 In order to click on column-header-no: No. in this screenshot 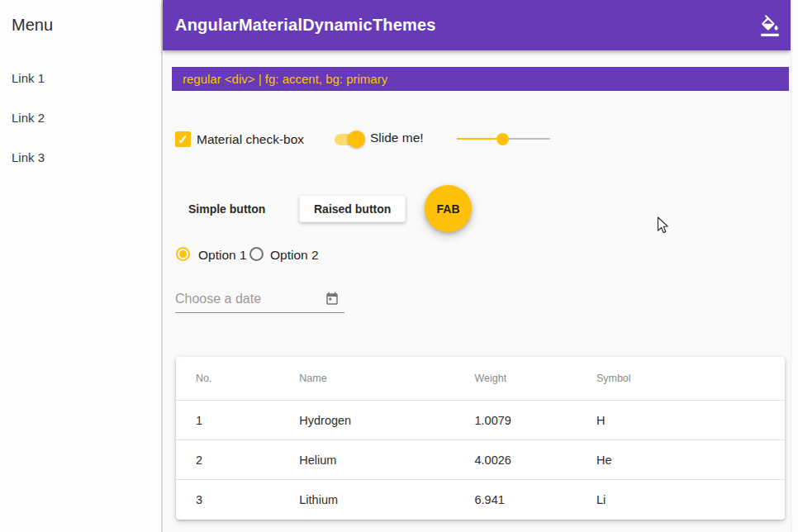, I will do `click(228, 378)`.